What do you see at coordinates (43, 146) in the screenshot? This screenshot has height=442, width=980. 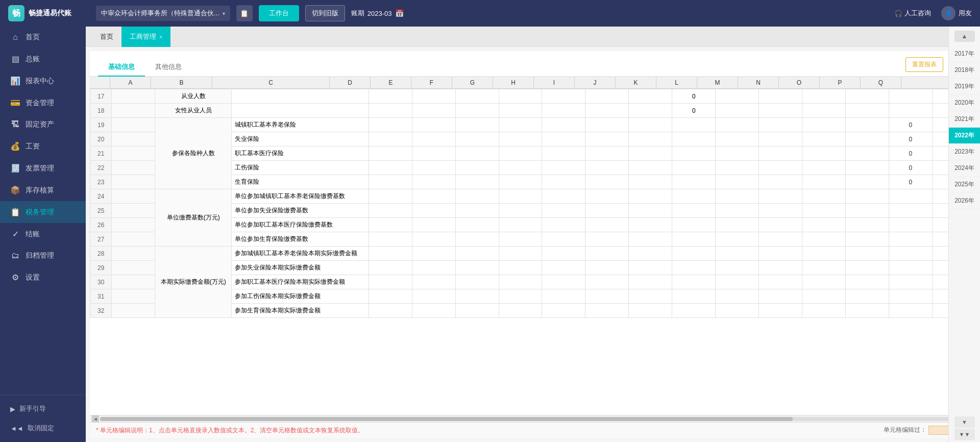 I see `sidebar-item-wages: 💰 工资` at bounding box center [43, 146].